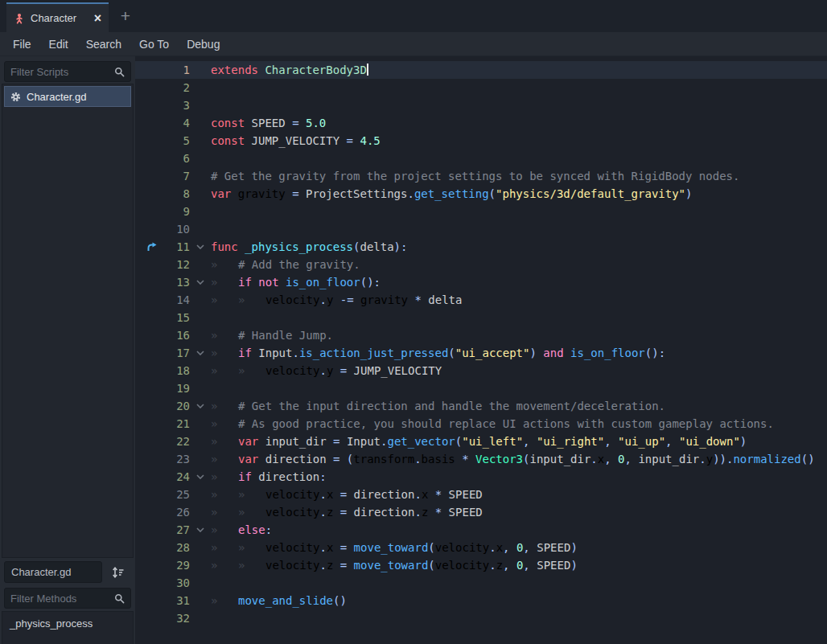 The height and width of the screenshot is (644, 827). What do you see at coordinates (481, 583) in the screenshot?
I see `code-line: 30` at bounding box center [481, 583].